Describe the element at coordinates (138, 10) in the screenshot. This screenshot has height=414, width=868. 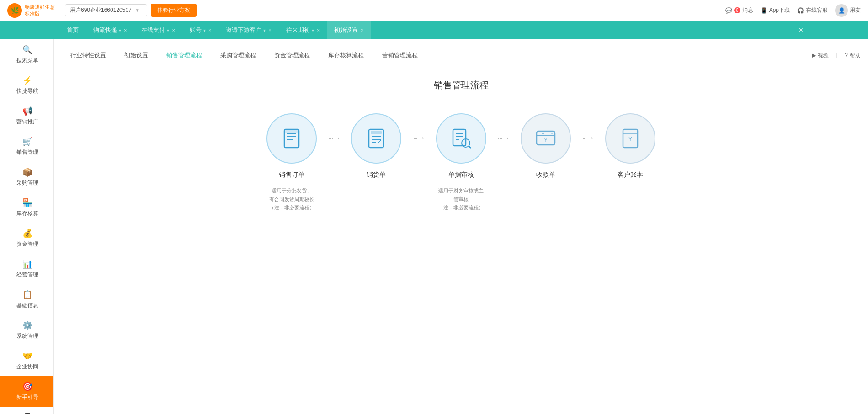
I see `chevron-down-icon: ▼` at that location.